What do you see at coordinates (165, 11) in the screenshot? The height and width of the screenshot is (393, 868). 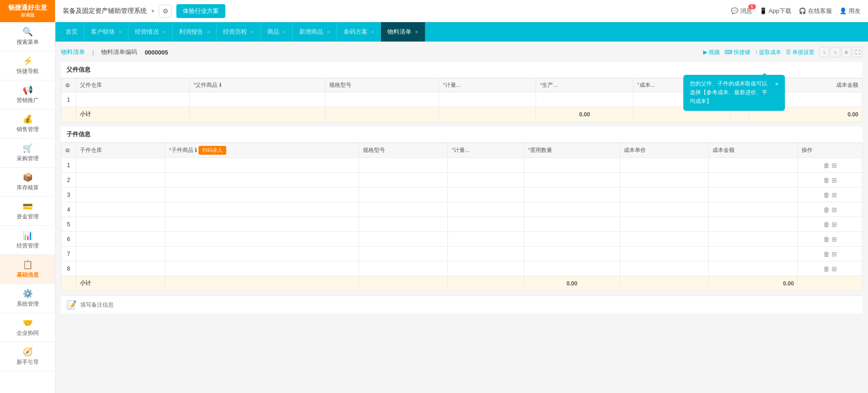 I see `gear-button: ⚙` at bounding box center [165, 11].